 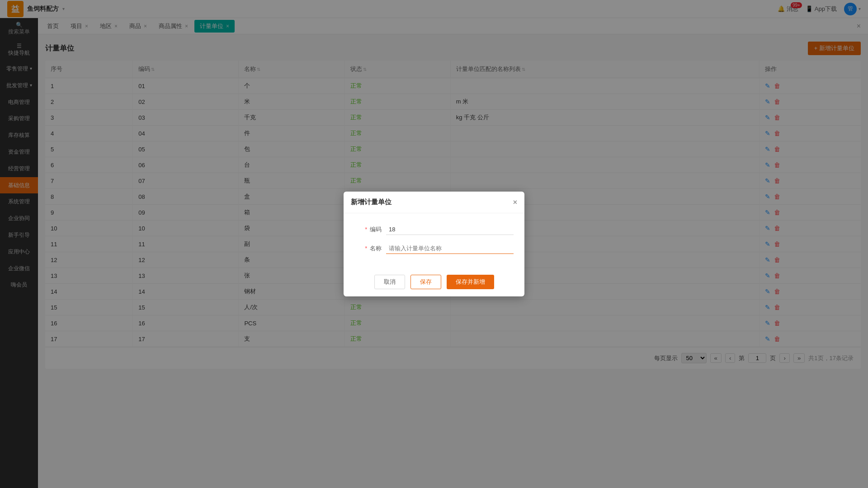 I want to click on modal-title: 新增计量单位, so click(x=371, y=202).